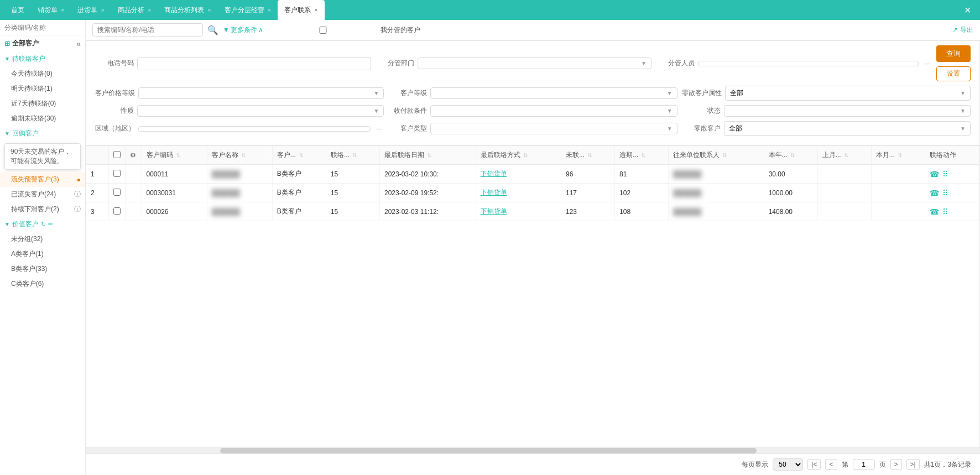  I want to click on zero-customer-caret: ▼, so click(963, 128).